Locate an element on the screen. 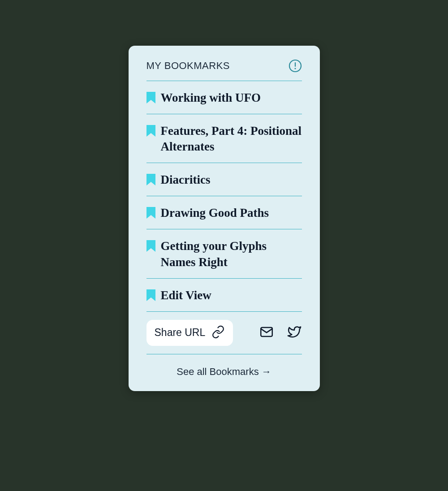  share-url-button: Share URL is located at coordinates (190, 333).